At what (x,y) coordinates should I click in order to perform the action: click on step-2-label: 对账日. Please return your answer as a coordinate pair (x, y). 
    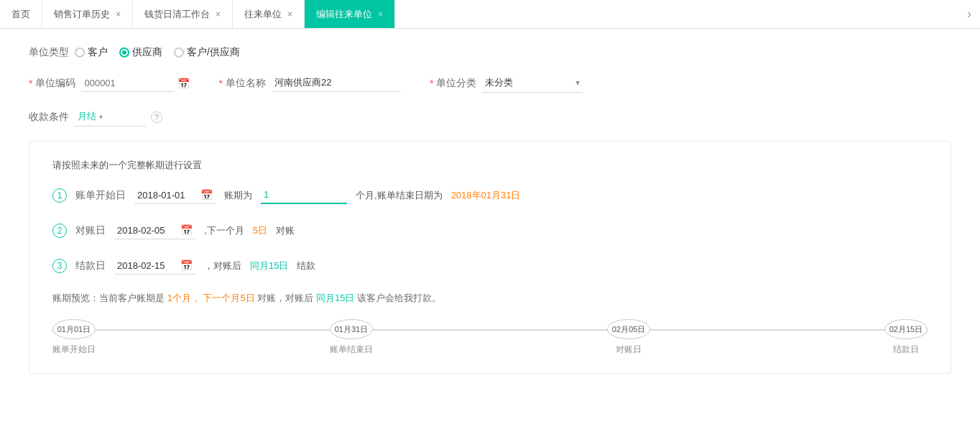
    Looking at the image, I should click on (91, 231).